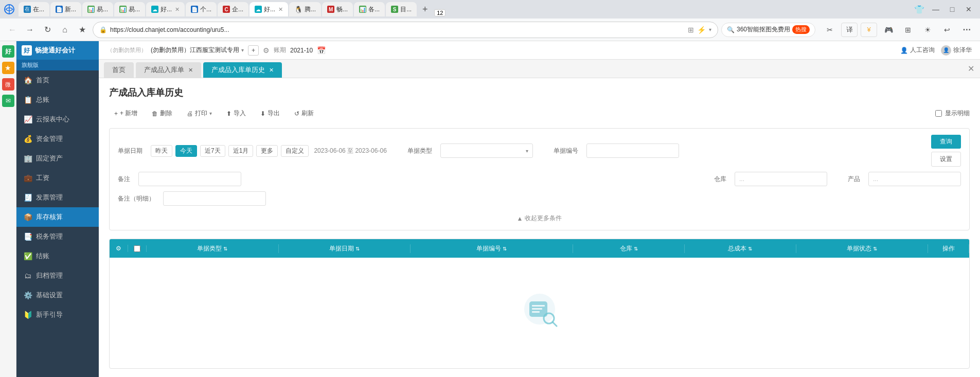  What do you see at coordinates (58, 217) in the screenshot?
I see `sidebar-item-inventory: 📦 库存核算` at bounding box center [58, 217].